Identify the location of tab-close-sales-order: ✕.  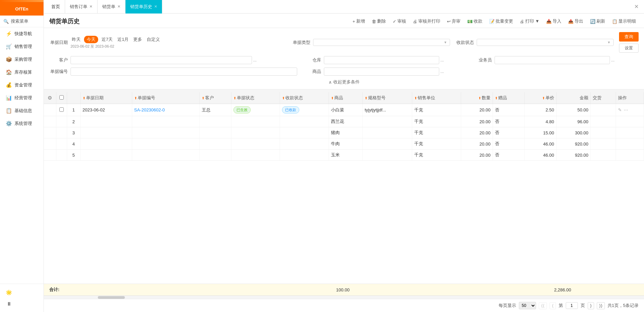
(91, 7).